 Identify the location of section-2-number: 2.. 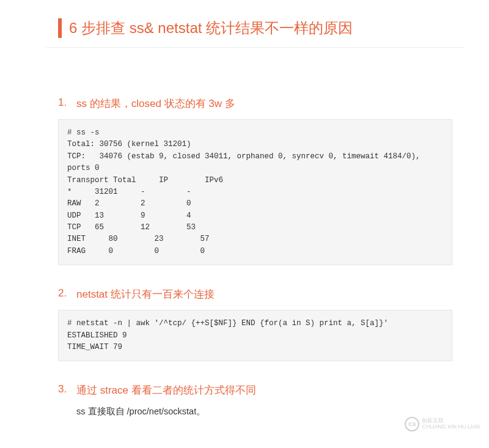
(64, 295).